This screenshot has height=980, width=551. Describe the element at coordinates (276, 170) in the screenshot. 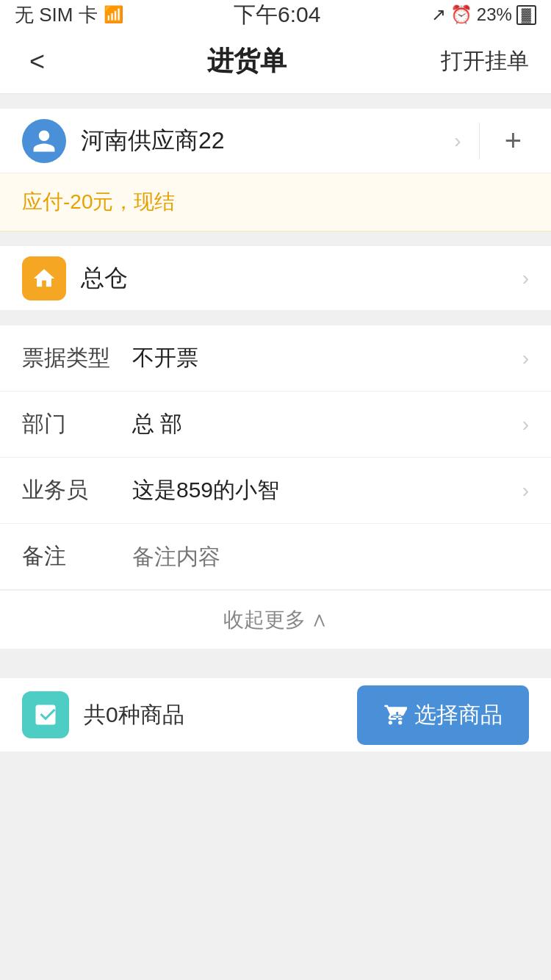

I see `supplier-card: 河南供应商22 › + 应付-20元，现结` at that location.